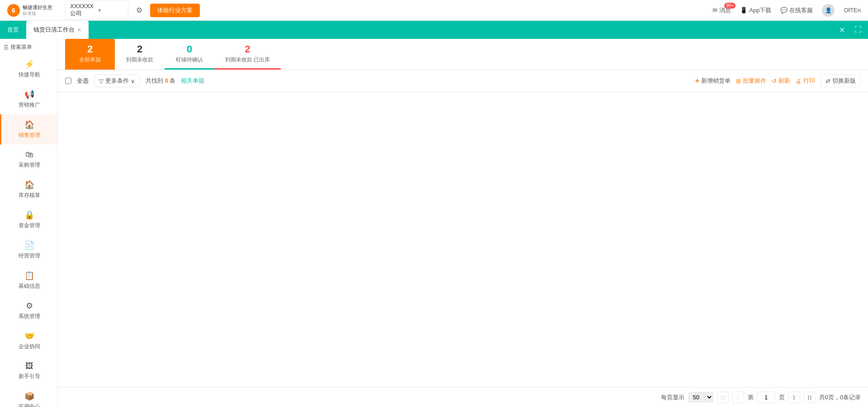 The width and height of the screenshot is (868, 407). What do you see at coordinates (722, 10) in the screenshot?
I see `message-button: ✉ 消息 99+` at bounding box center [722, 10].